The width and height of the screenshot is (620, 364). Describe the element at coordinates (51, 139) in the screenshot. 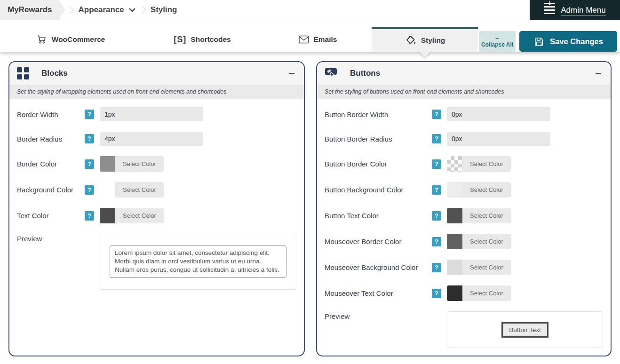

I see `field-label: Border Radius` at that location.